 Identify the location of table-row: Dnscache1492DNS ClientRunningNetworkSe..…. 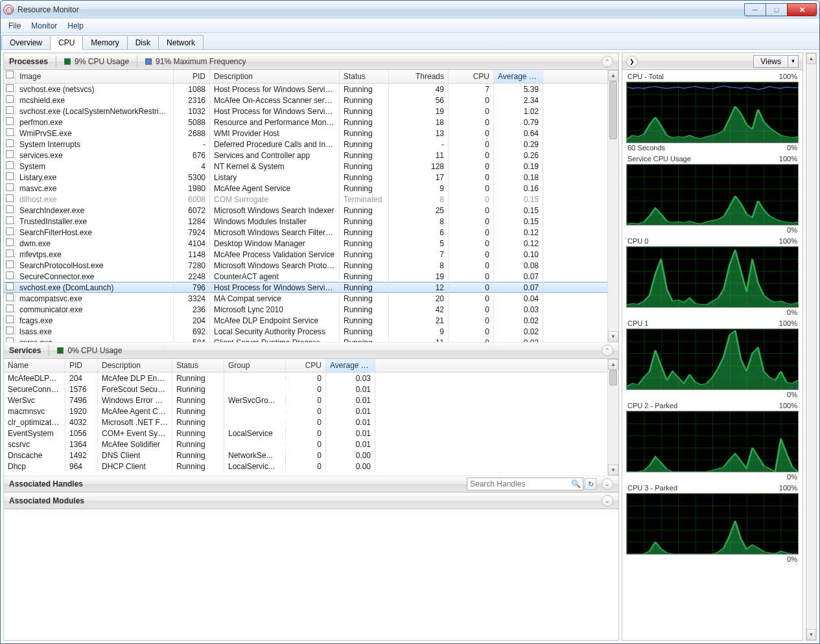
(306, 455).